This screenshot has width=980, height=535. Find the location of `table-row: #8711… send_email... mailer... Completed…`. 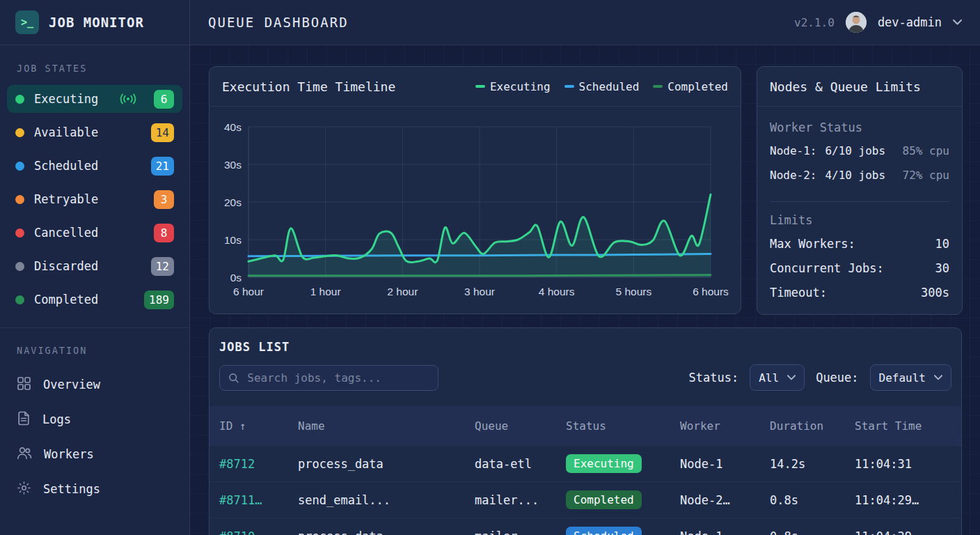

table-row: #8711… send_email... mailer... Completed… is located at coordinates (585, 499).